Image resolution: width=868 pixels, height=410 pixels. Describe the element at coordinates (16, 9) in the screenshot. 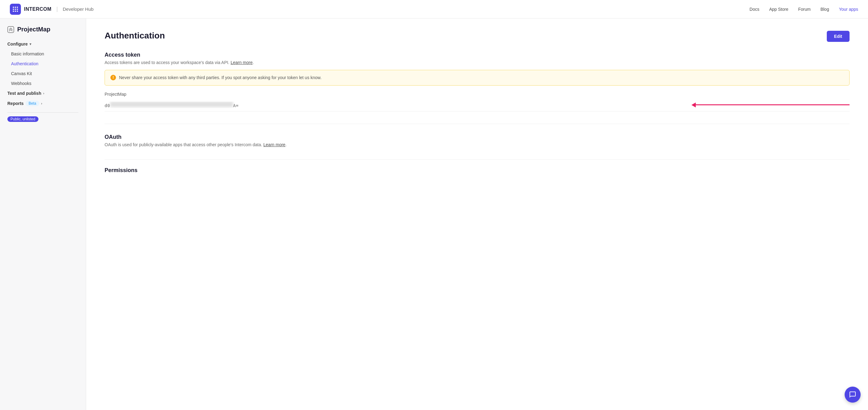

I see `logo-icon` at that location.